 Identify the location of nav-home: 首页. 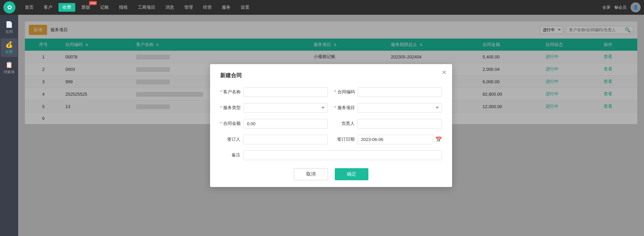
(29, 7).